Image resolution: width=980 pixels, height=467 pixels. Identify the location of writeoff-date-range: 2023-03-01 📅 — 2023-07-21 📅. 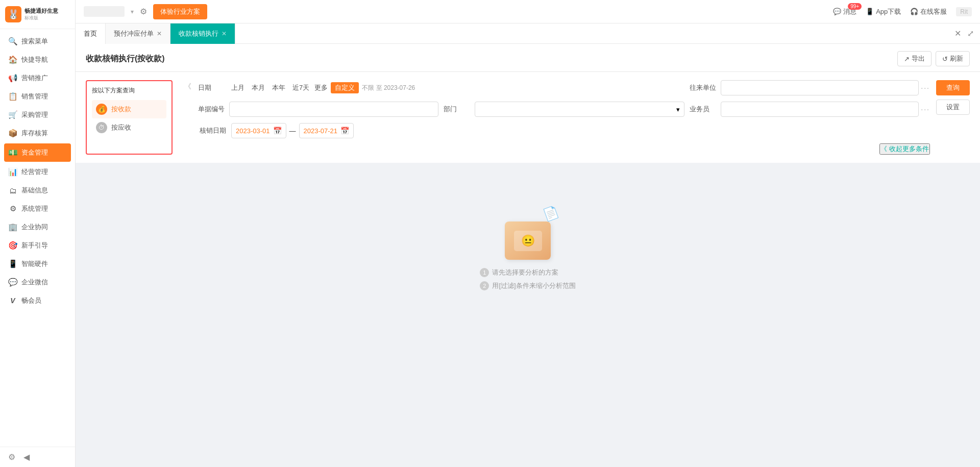
(292, 131).